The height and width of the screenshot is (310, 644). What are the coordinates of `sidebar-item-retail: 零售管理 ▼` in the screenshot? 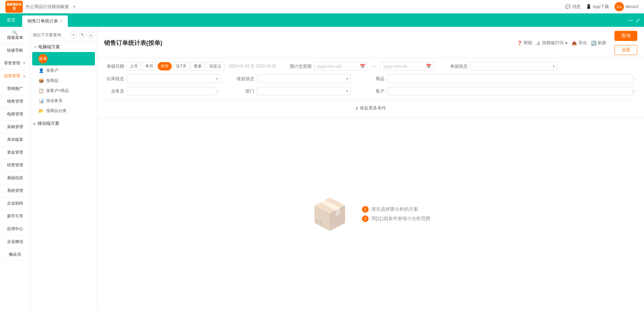 It's located at (15, 63).